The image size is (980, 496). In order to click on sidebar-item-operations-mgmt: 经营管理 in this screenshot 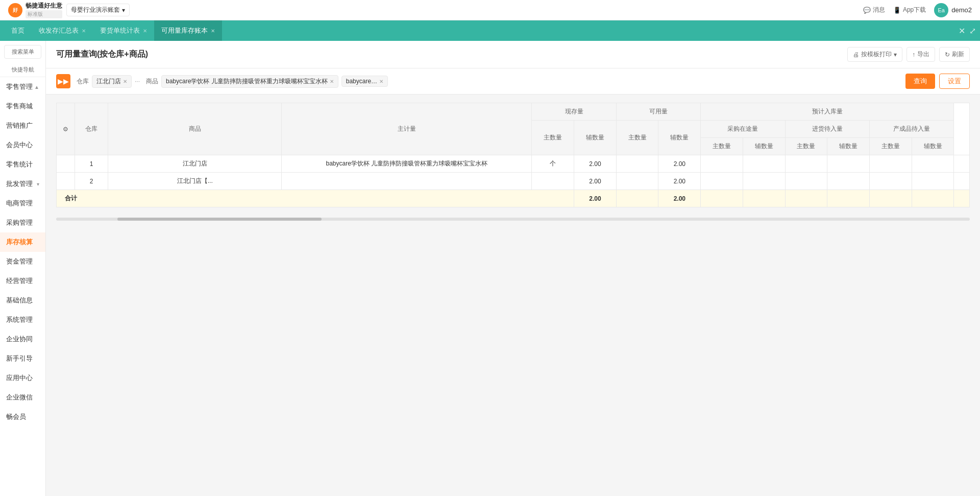, I will do `click(22, 281)`.